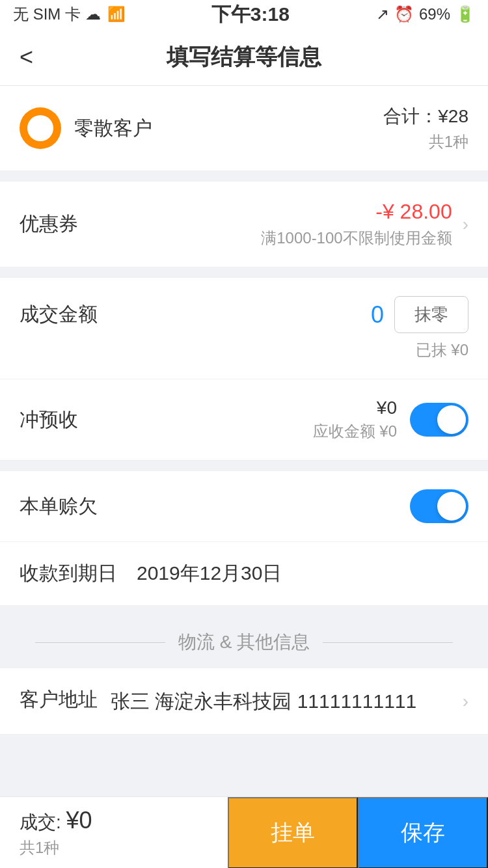  I want to click on battery-level: 69%, so click(435, 14).